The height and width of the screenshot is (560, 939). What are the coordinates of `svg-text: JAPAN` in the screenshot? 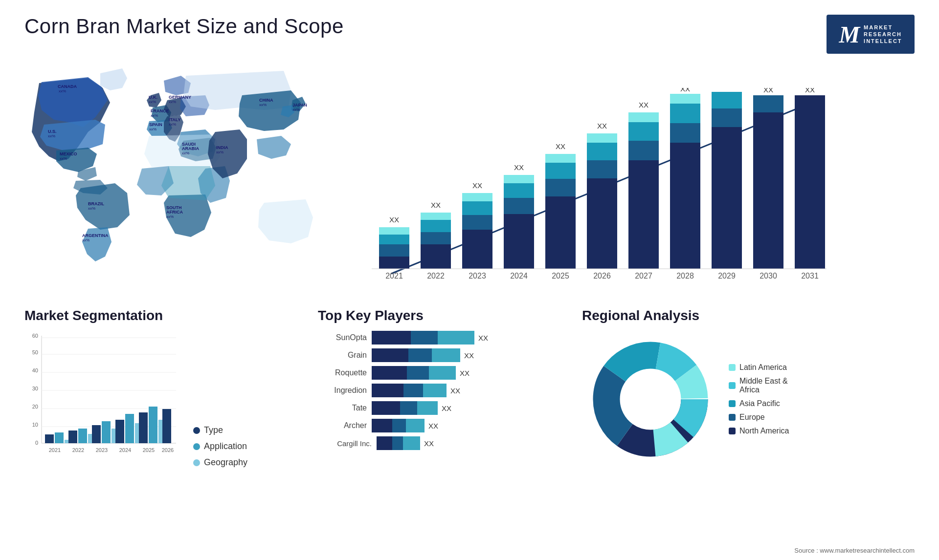 It's located at (300, 105).